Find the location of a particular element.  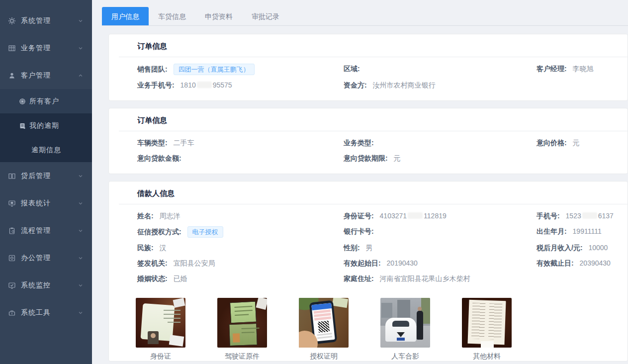

sidebar-item-system-tools: 系统工具 is located at coordinates (46, 312).